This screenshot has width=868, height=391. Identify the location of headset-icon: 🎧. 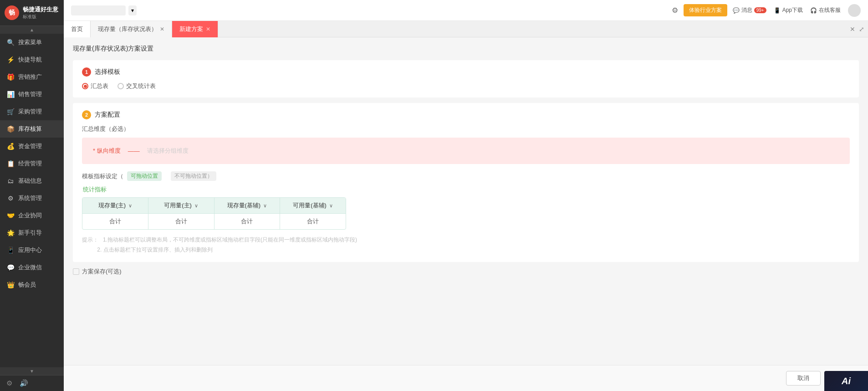
(813, 10).